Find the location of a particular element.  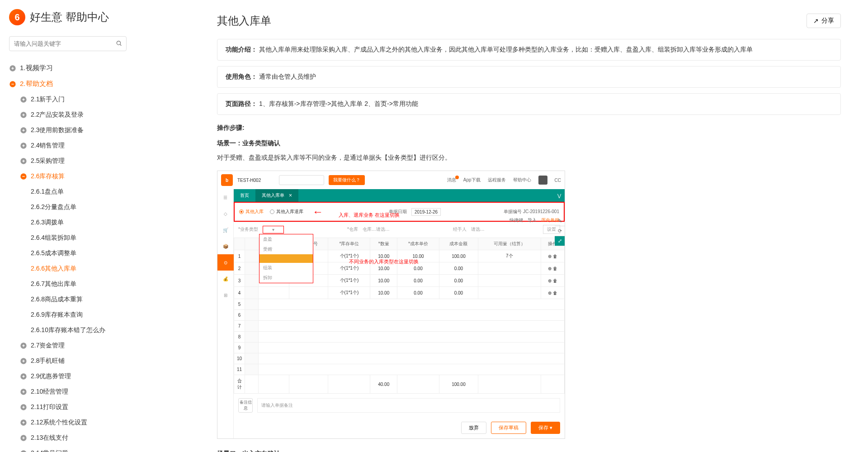

ss-dd-item: 拆卸 is located at coordinates (286, 278).